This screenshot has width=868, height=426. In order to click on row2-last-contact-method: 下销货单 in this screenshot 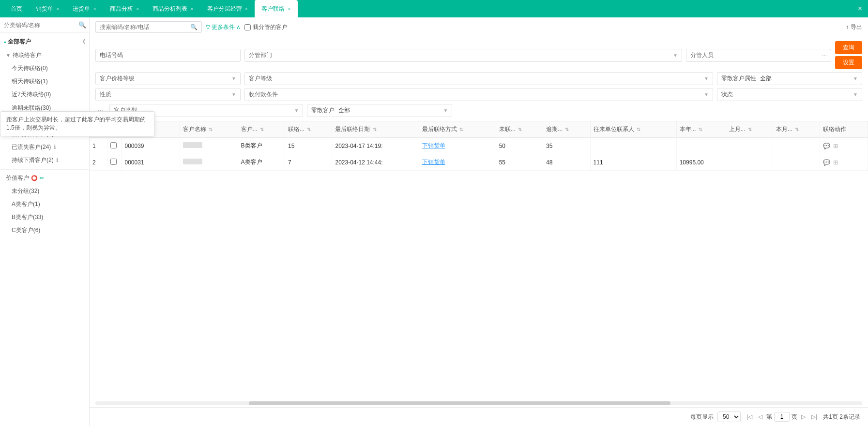, I will do `click(457, 162)`.